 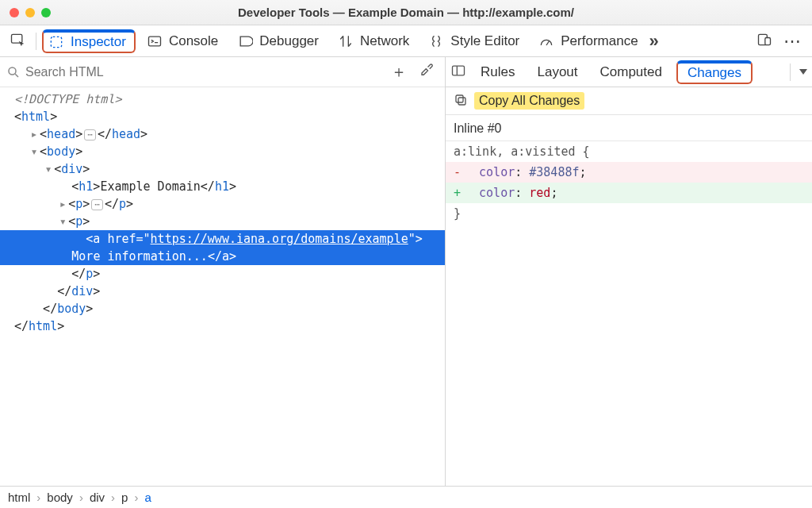 What do you see at coordinates (458, 71) in the screenshot?
I see `toggle-3pane-button` at bounding box center [458, 71].